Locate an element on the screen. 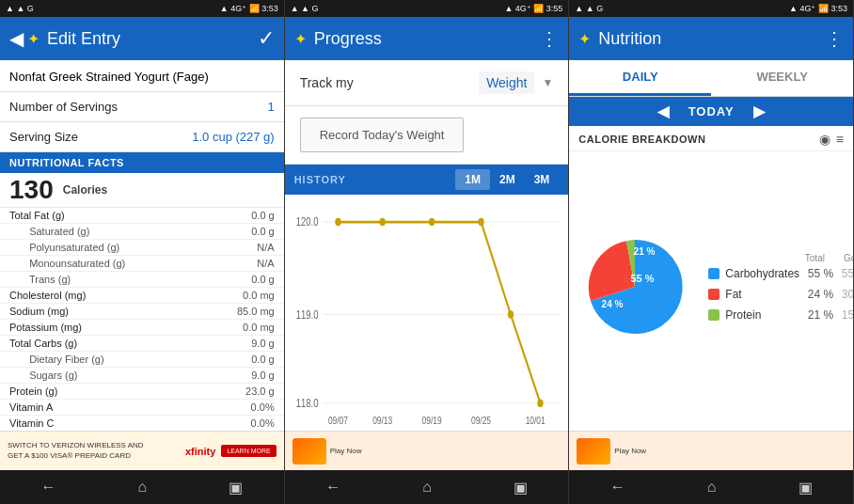 Image resolution: width=854 pixels, height=504 pixels. check-icon: ✓ is located at coordinates (266, 39).